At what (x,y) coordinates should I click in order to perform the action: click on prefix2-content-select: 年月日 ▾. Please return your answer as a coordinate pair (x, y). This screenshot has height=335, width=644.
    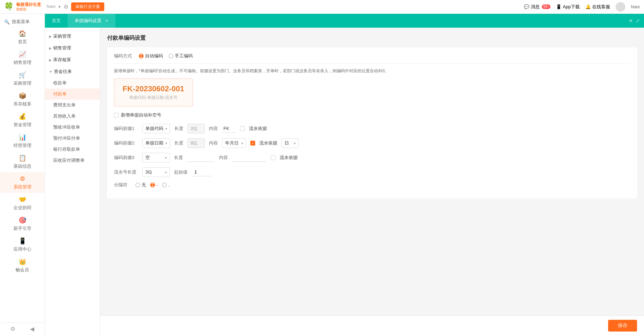
    Looking at the image, I should click on (234, 143).